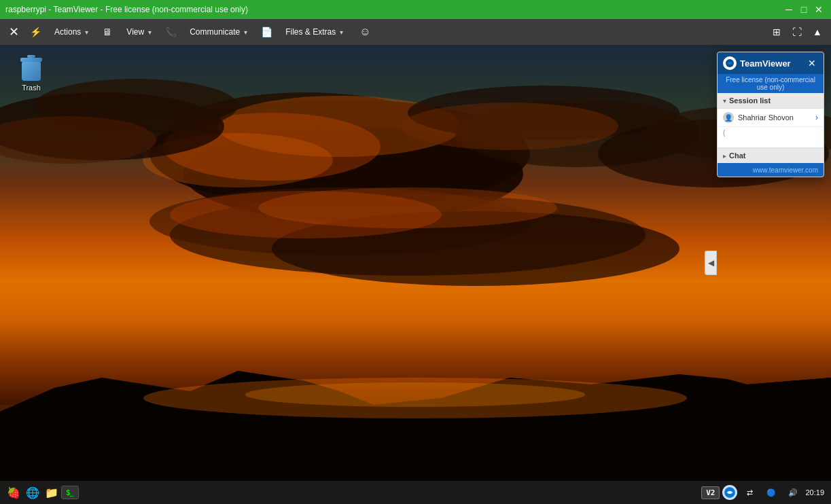  I want to click on files-chevron-icon: ▾, so click(341, 33).